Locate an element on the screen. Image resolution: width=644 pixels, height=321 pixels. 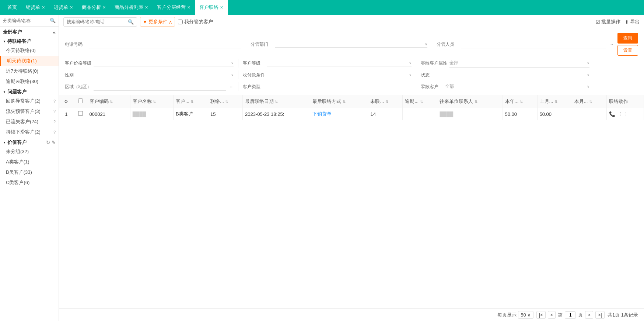
sidebar-item-repurchase: 回购异常客户(2) ? is located at coordinates (29, 101).